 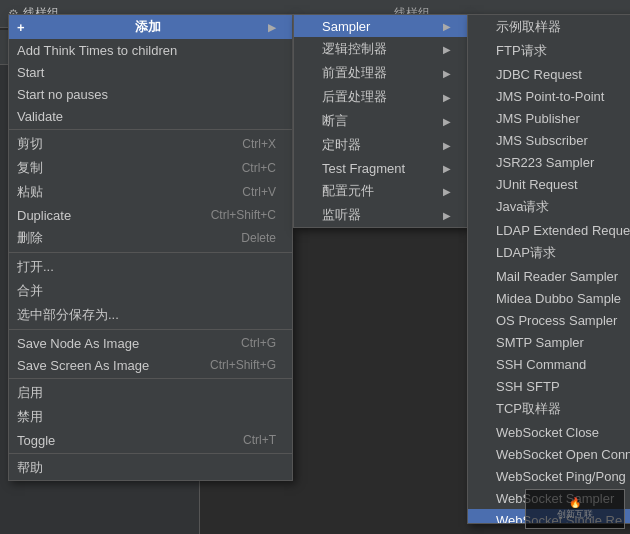 What do you see at coordinates (447, 98) in the screenshot?
I see `post-processor-arrow: ▶` at bounding box center [447, 98].